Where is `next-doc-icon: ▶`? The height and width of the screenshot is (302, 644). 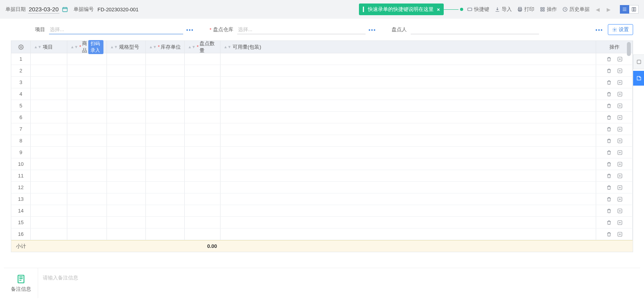 next-doc-icon: ▶ is located at coordinates (609, 9).